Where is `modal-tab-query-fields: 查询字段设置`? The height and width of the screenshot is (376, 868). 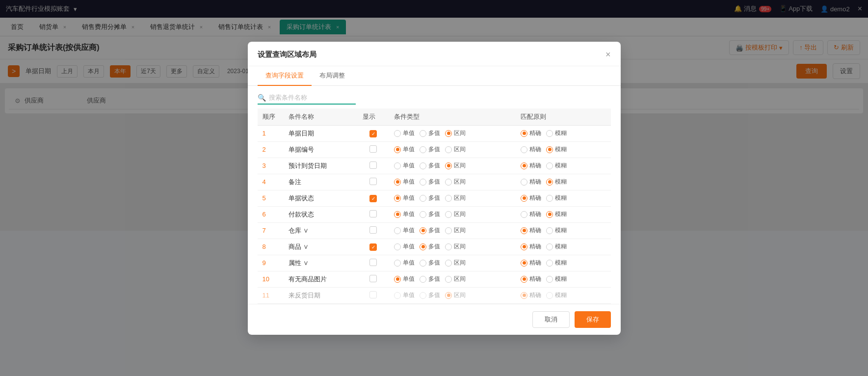 modal-tab-query-fields: 查询字段设置 is located at coordinates (285, 76).